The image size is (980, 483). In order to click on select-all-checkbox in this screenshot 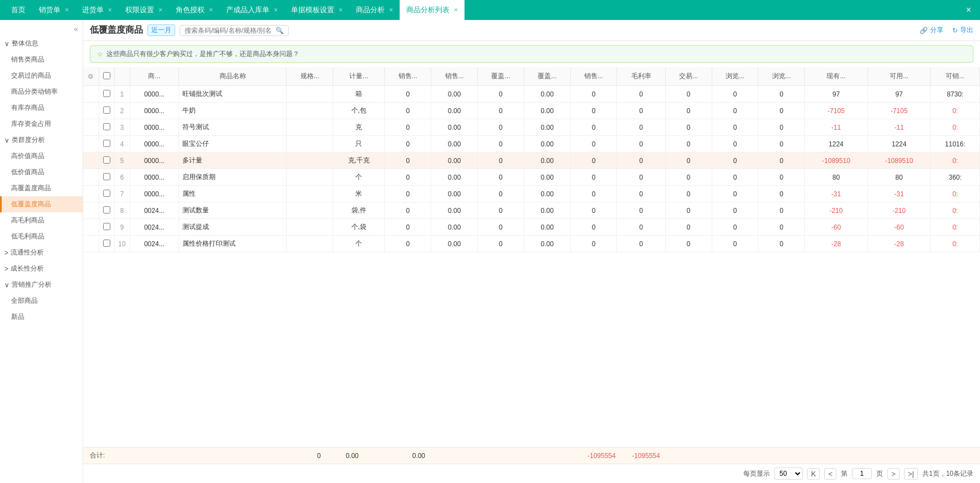, I will do `click(106, 75)`.